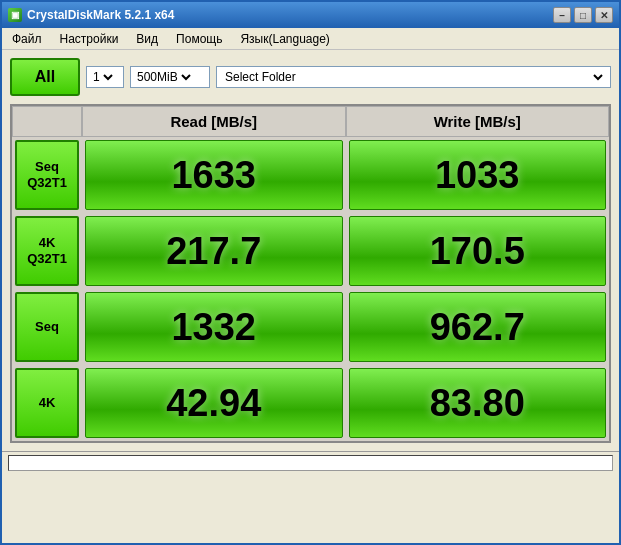 The height and width of the screenshot is (545, 621). I want to click on folder-select: Select Folder, so click(414, 77).